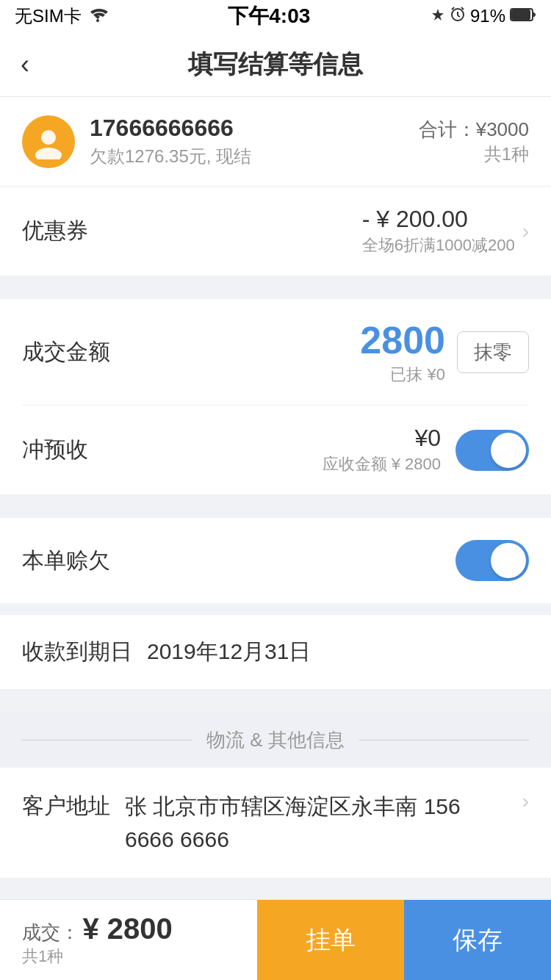 This screenshot has width=551, height=980. Describe the element at coordinates (170, 128) in the screenshot. I see `user-phone: 17666666666` at that location.